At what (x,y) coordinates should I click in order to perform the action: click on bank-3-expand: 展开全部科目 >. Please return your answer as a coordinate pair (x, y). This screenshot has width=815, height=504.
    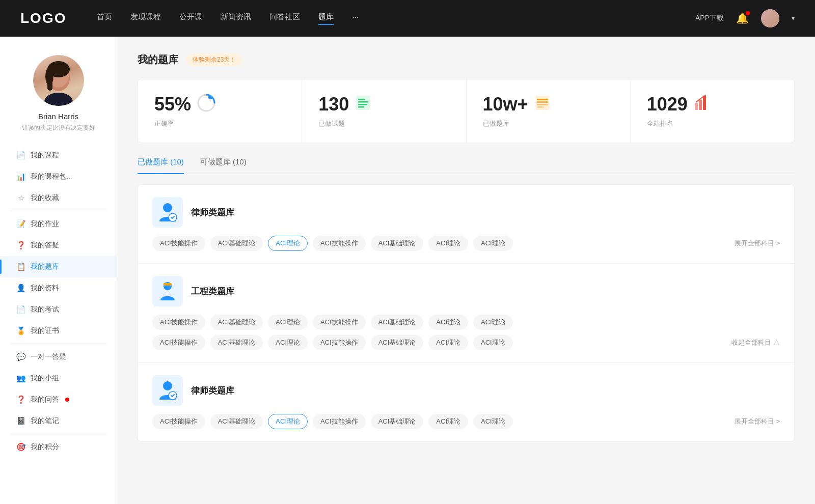
    Looking at the image, I should click on (757, 422).